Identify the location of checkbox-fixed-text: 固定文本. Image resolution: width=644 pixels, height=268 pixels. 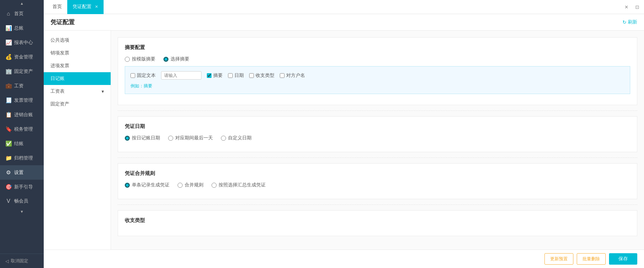
(143, 76).